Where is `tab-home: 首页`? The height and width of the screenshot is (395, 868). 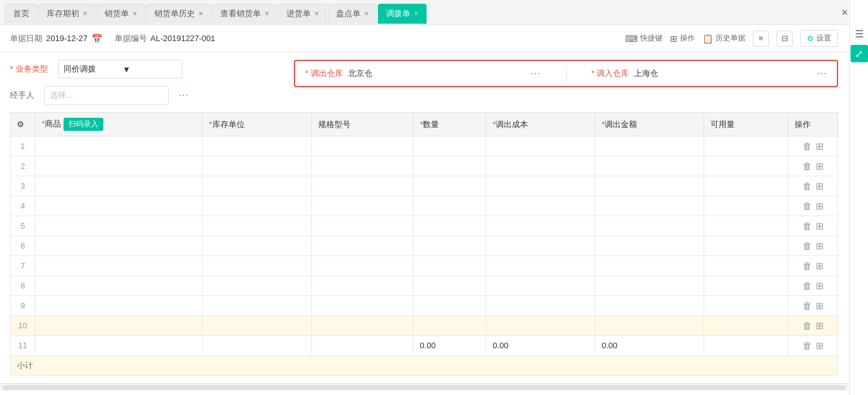 tab-home: 首页 is located at coordinates (21, 14).